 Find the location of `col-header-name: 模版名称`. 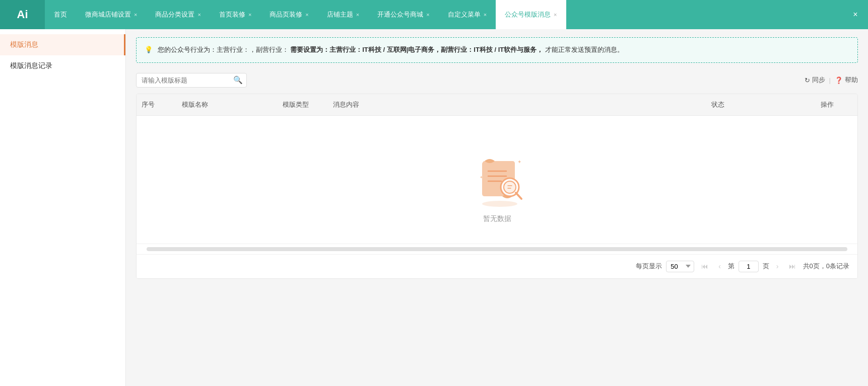

col-header-name: 模版名称 is located at coordinates (227, 105).